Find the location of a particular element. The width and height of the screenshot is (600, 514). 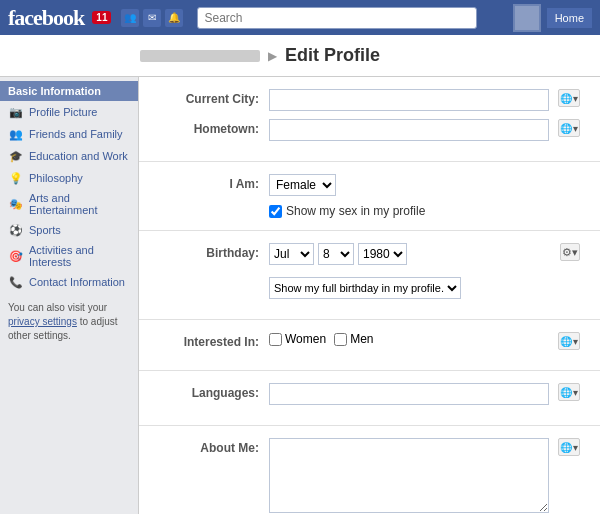

current-city-input is located at coordinates (409, 100).